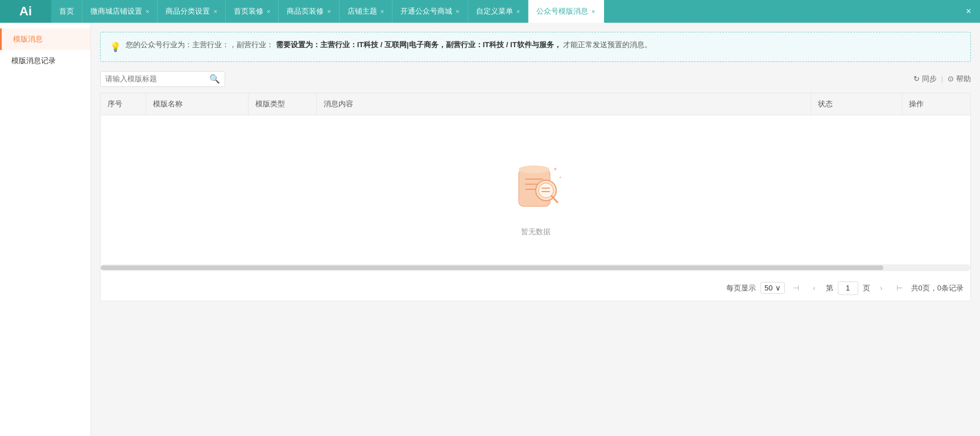 The height and width of the screenshot is (436, 980). What do you see at coordinates (305, 11) in the screenshot?
I see `nav-tab-label: 商品页装修` at bounding box center [305, 11].